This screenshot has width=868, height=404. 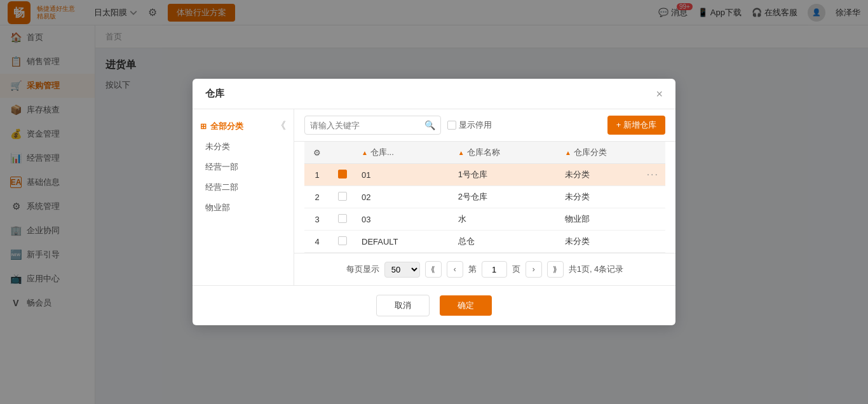 I want to click on row-code: 01, so click(x=403, y=175).